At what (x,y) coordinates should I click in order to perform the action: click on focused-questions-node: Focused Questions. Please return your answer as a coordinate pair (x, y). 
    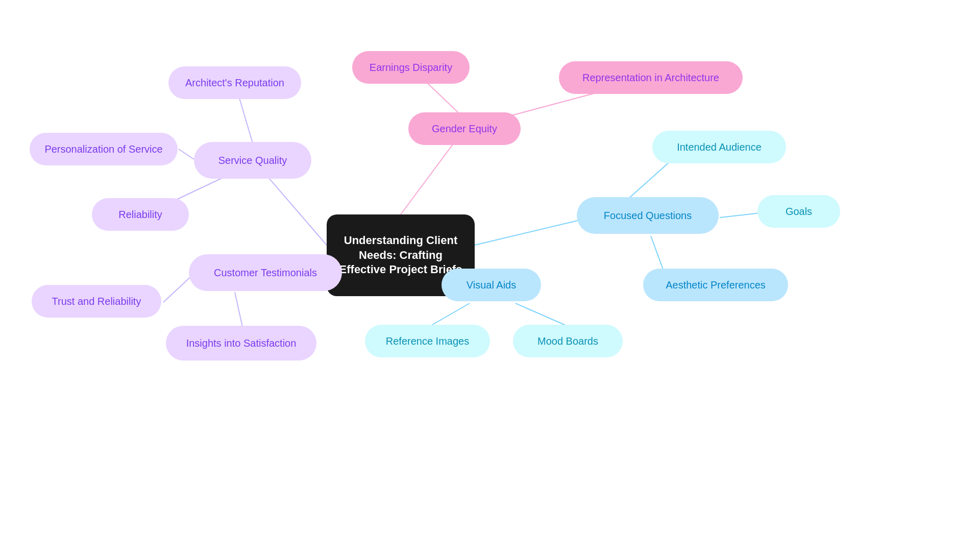
    Looking at the image, I should click on (648, 215).